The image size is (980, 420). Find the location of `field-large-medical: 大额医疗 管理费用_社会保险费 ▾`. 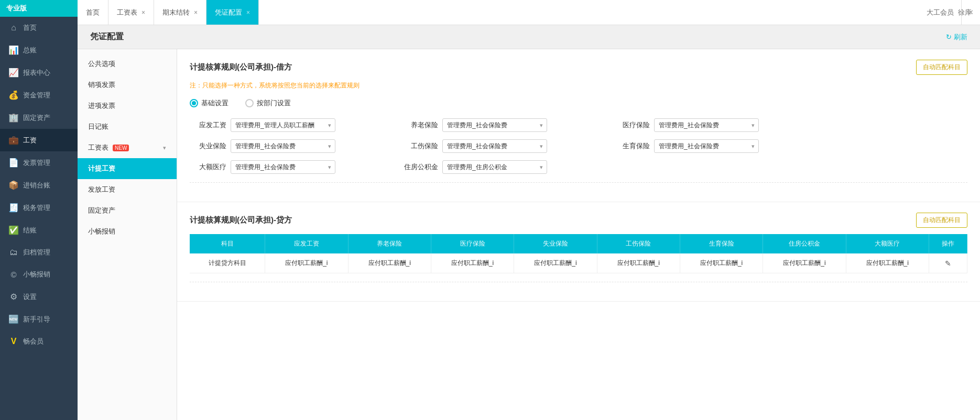

field-large-medical: 大额医疗 管理费用_社会保险费 ▾ is located at coordinates (289, 167).